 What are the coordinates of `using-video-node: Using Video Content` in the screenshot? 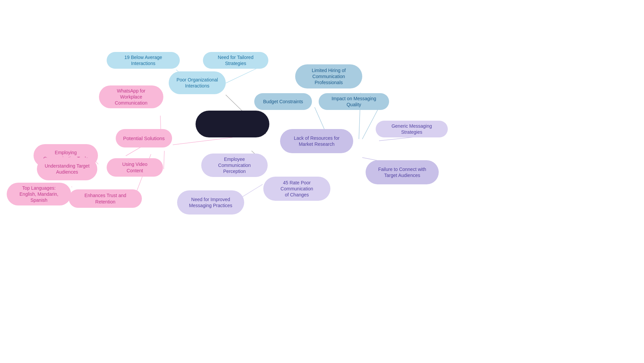 It's located at (135, 168).